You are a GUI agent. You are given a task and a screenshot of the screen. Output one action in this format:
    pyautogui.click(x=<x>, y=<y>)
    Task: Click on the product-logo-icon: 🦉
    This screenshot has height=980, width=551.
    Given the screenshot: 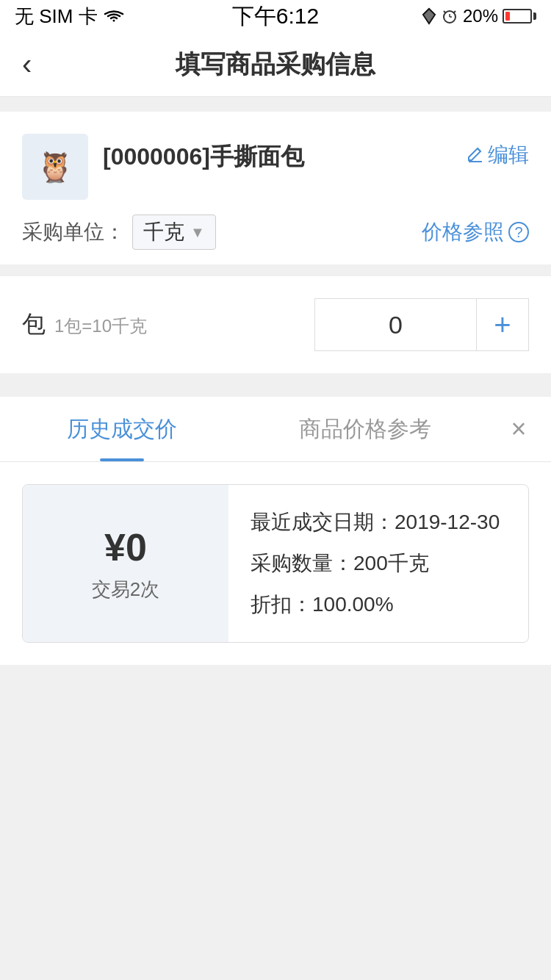 What is the action you would take?
    pyautogui.click(x=55, y=167)
    